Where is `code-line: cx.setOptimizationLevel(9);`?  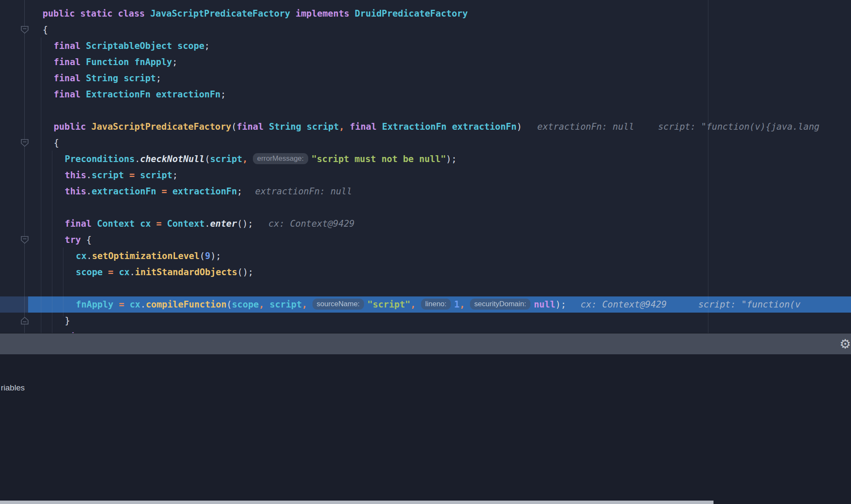
code-line: cx.setOptimizationLevel(9); is located at coordinates (426, 256).